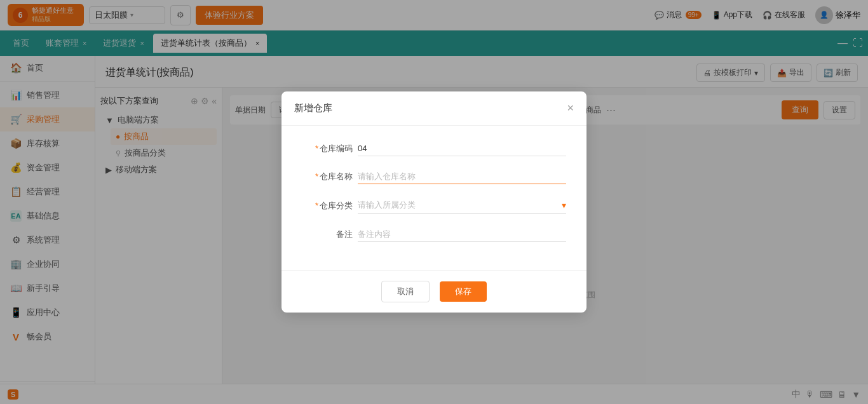 This screenshot has height=404, width=868. Describe the element at coordinates (316, 177) in the screenshot. I see `name-required-mark: *` at that location.